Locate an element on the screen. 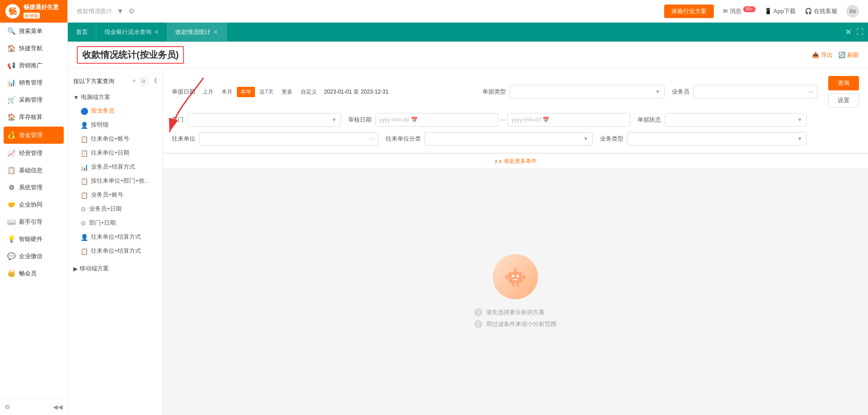 Image resolution: width=868 pixels, height=415 pixels. app-download-label: App下载 is located at coordinates (785, 11).